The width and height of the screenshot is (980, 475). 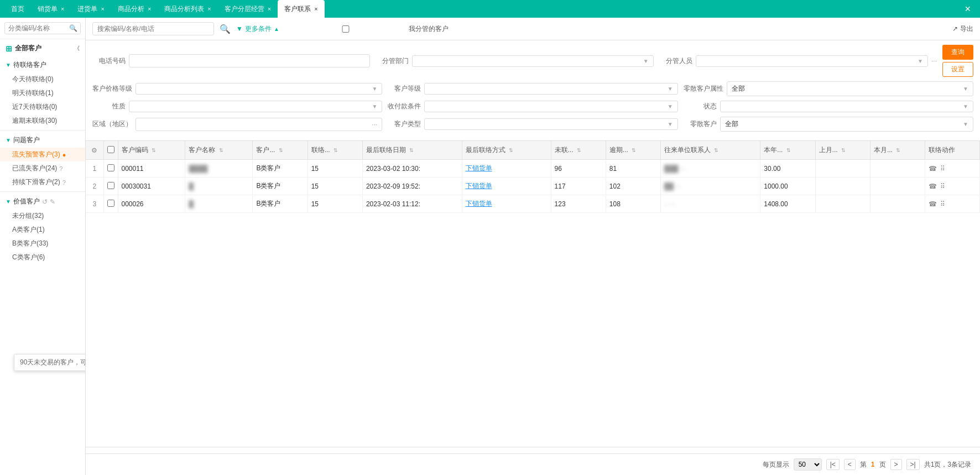 What do you see at coordinates (154, 150) in the screenshot?
I see `sort-code-icon: ⇅` at bounding box center [154, 150].